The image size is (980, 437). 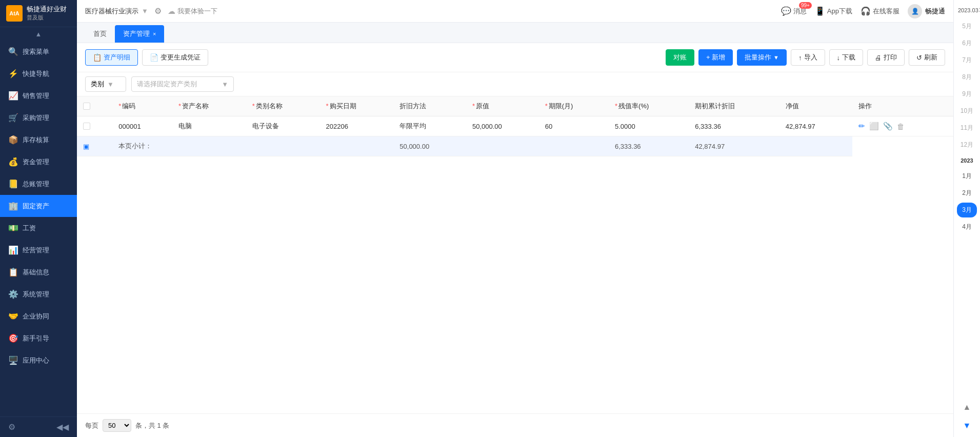 I want to click on refresh-button: ↺ 刷新, so click(x=927, y=57).